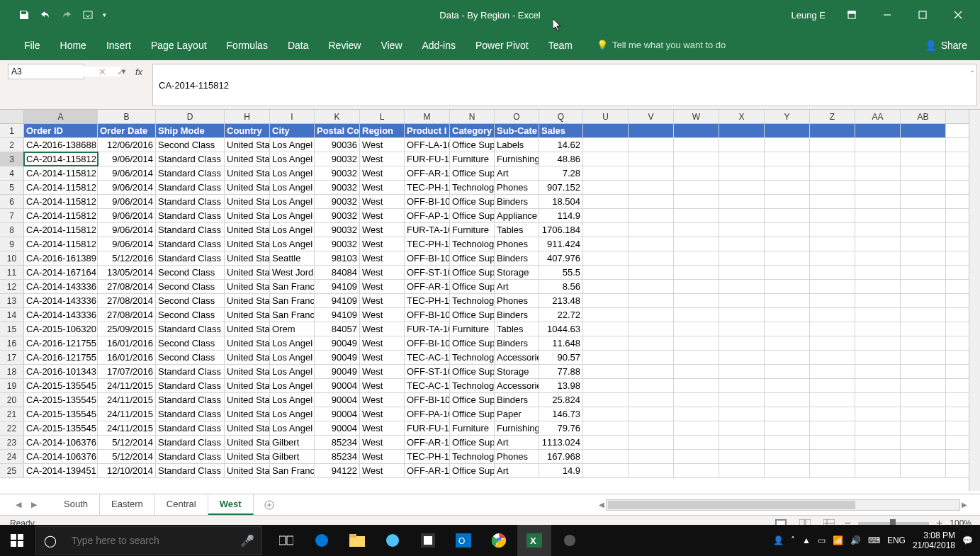 The width and height of the screenshot is (980, 556). I want to click on row-header: 23, so click(12, 442).